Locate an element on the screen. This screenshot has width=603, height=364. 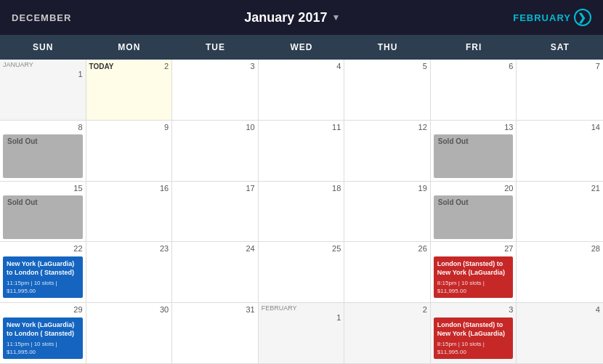
cell-date-number: 9 is located at coordinates (129, 128).